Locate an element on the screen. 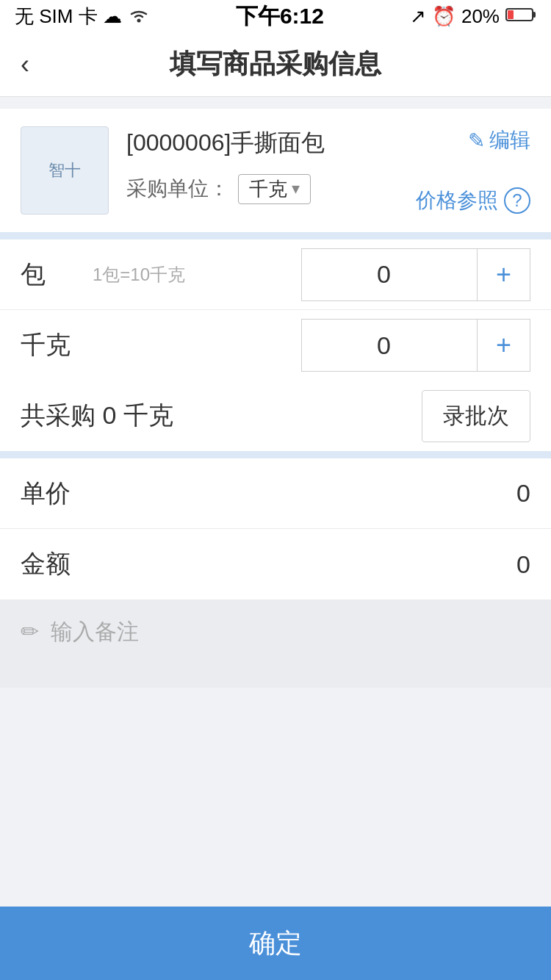 Image resolution: width=551 pixels, height=980 pixels. status-time: 下午6:12 is located at coordinates (280, 16).